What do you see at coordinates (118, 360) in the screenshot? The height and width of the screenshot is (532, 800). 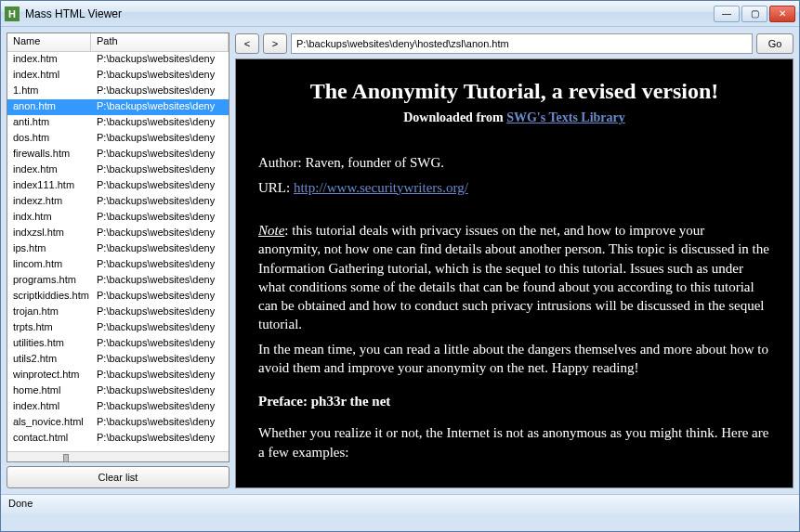 I see `file-row: utils2.htmP:\backups\websites\deny` at bounding box center [118, 360].